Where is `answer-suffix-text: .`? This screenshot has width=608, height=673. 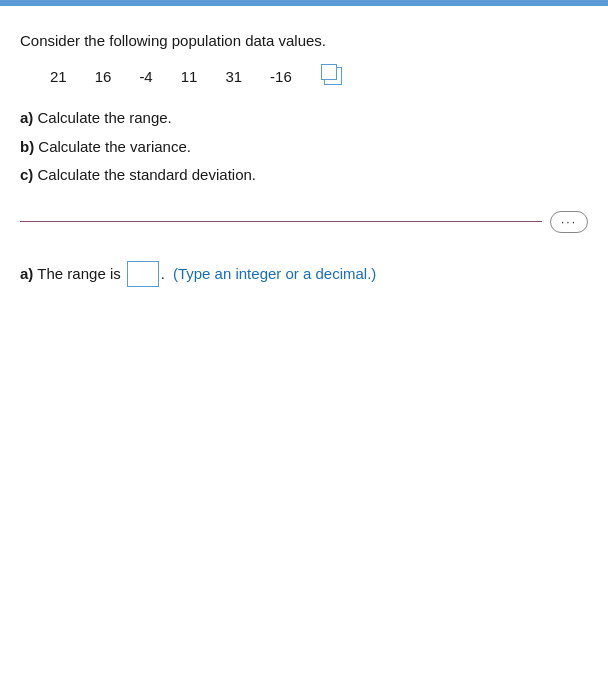 answer-suffix-text: . is located at coordinates (163, 274).